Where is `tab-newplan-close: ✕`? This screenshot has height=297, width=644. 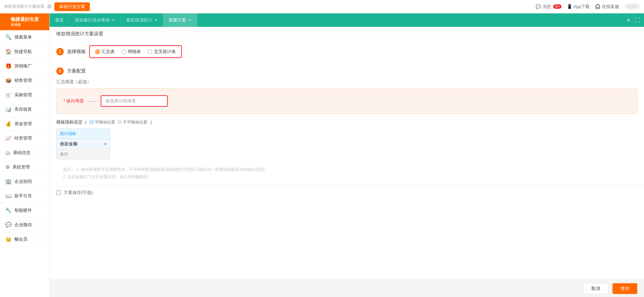 tab-newplan-close: ✕ is located at coordinates (190, 20).